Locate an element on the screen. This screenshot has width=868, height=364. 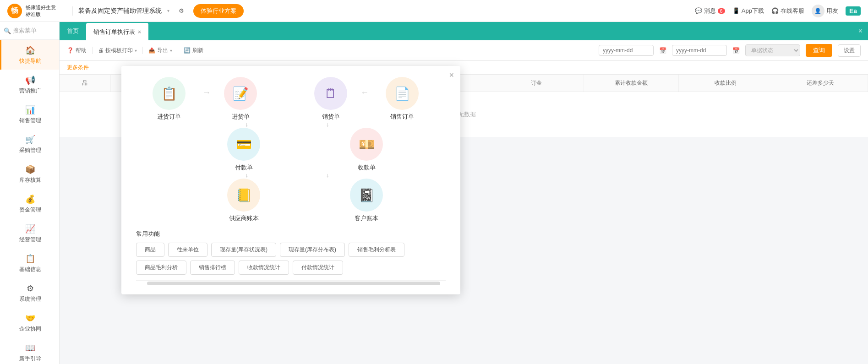
date-input-start is located at coordinates (626, 50).